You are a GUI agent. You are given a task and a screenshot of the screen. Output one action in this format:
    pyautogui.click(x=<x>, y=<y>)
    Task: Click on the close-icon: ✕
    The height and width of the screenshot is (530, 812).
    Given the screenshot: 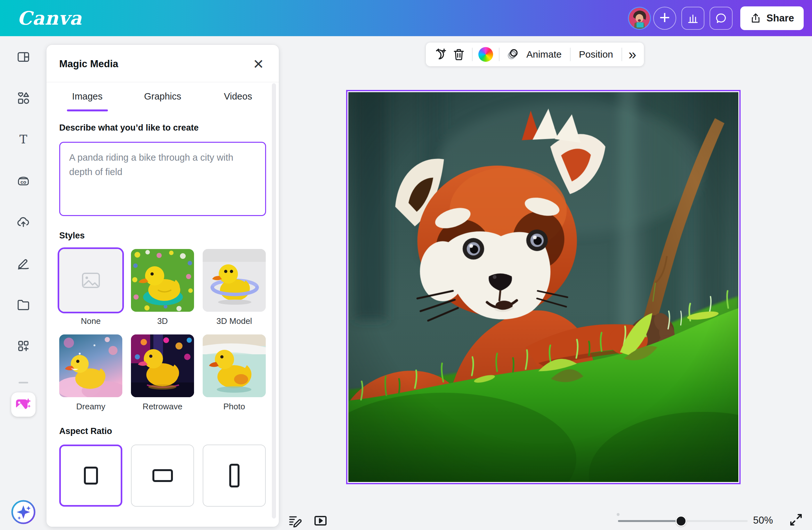 What is the action you would take?
    pyautogui.click(x=259, y=64)
    